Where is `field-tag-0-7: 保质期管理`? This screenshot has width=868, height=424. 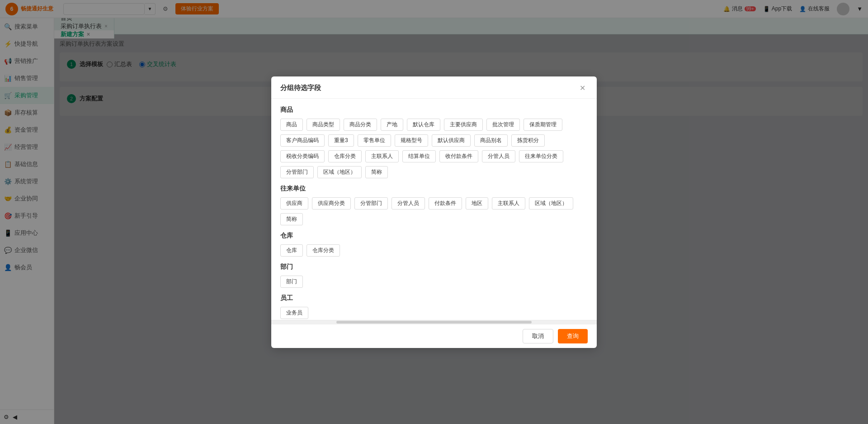 field-tag-0-7: 保质期管理 is located at coordinates (543, 125).